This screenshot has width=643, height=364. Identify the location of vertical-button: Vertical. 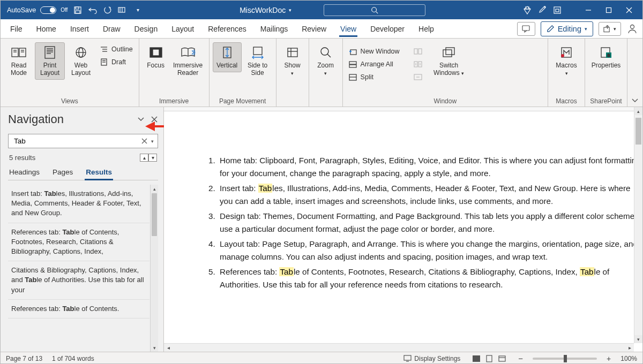
(227, 57).